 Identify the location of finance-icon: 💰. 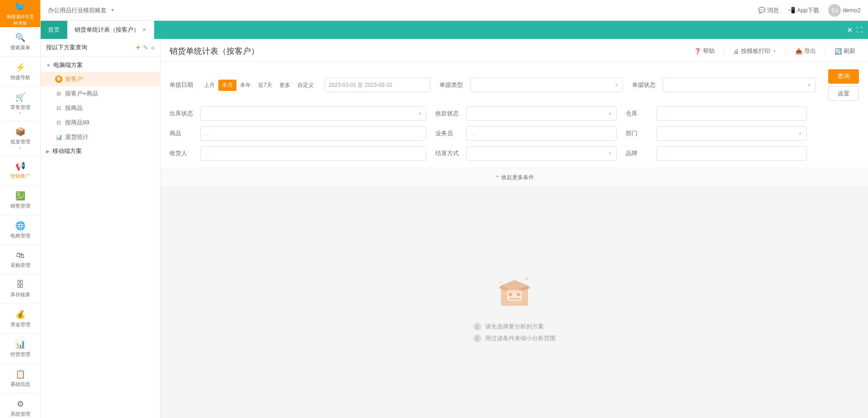
(20, 314).